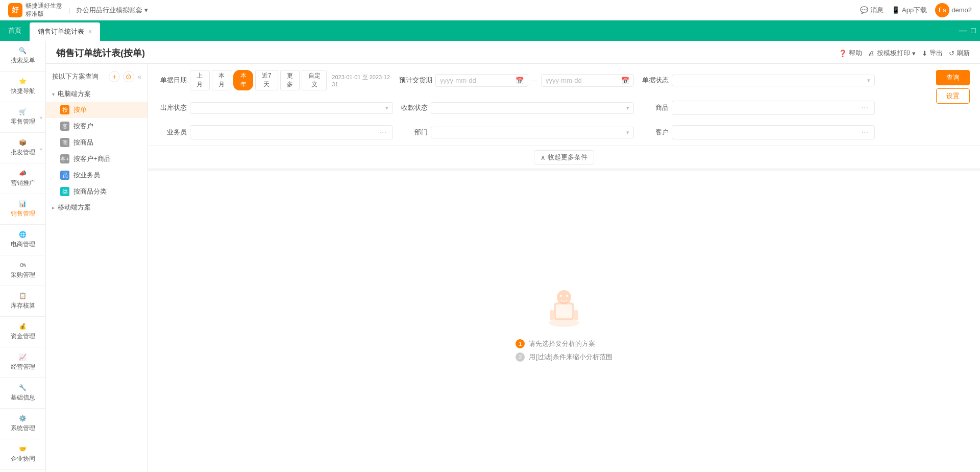 The width and height of the screenshot is (980, 472). What do you see at coordinates (628, 133) in the screenshot?
I see `dept-chevron-icon: ▾` at bounding box center [628, 133].